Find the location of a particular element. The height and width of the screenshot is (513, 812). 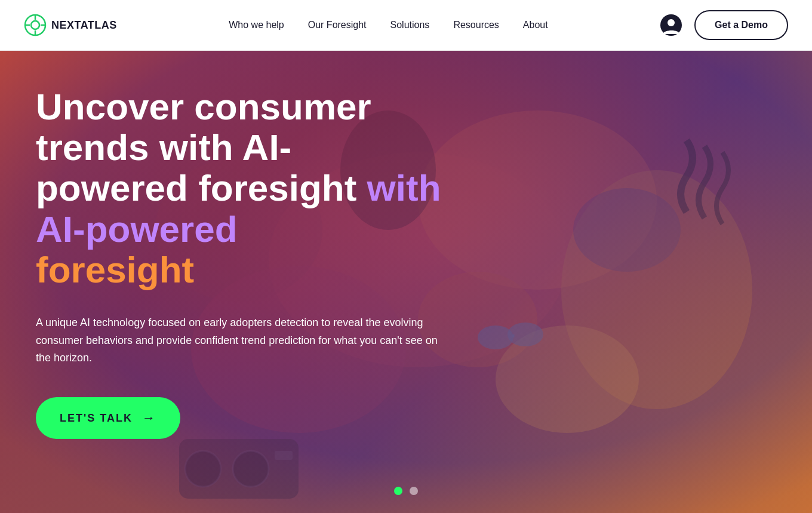

arrow-icon: → is located at coordinates (149, 418).